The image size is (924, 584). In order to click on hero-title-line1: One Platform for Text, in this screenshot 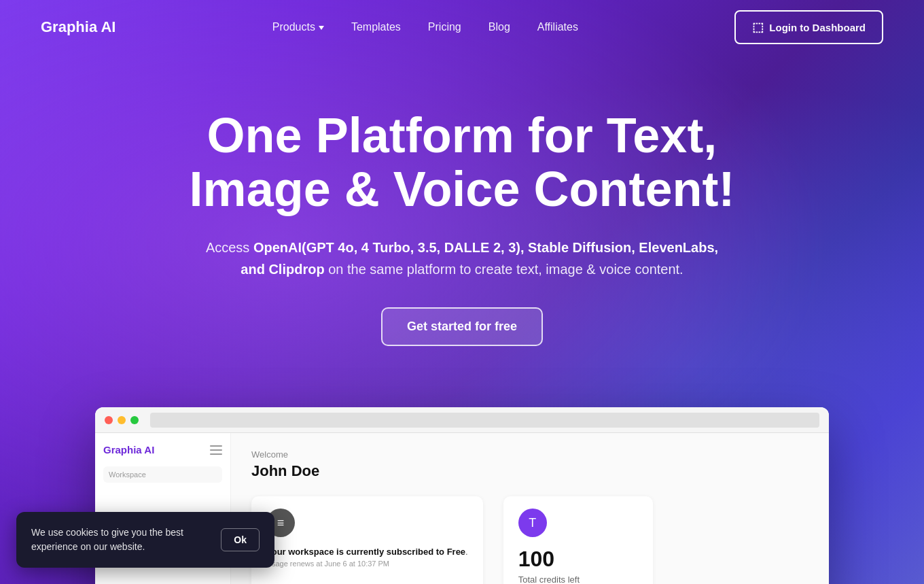, I will do `click(462, 135)`.